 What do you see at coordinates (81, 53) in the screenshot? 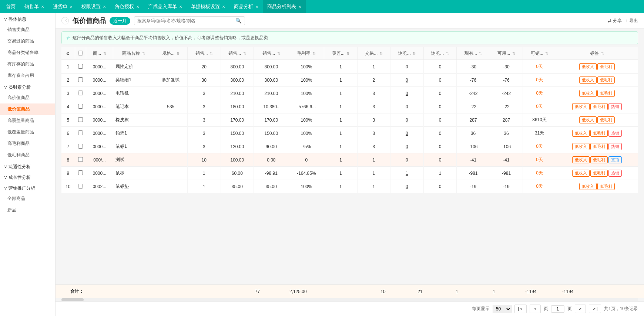
I see `select-all-checkbox` at bounding box center [81, 53].